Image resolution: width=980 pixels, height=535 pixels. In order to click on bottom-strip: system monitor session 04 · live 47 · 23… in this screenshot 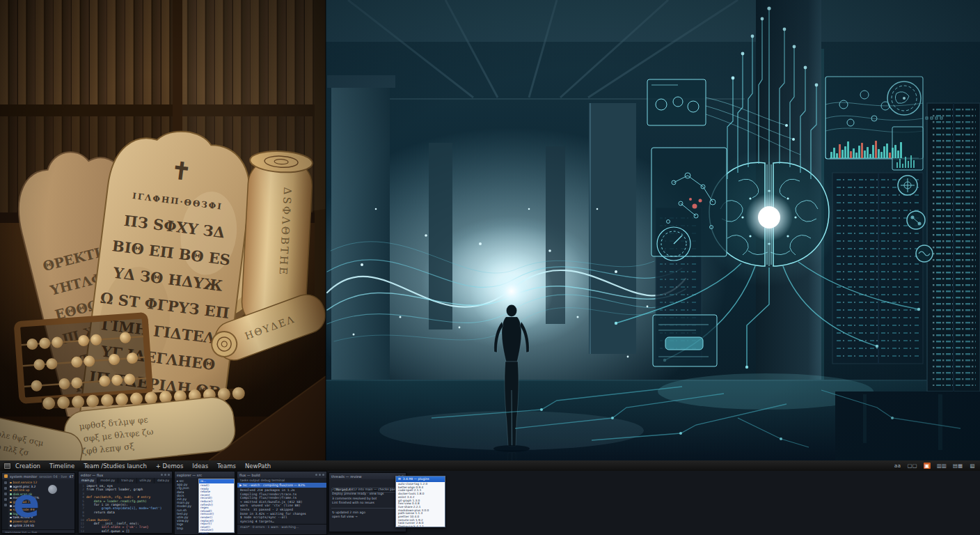, I will do `click(490, 503)`.